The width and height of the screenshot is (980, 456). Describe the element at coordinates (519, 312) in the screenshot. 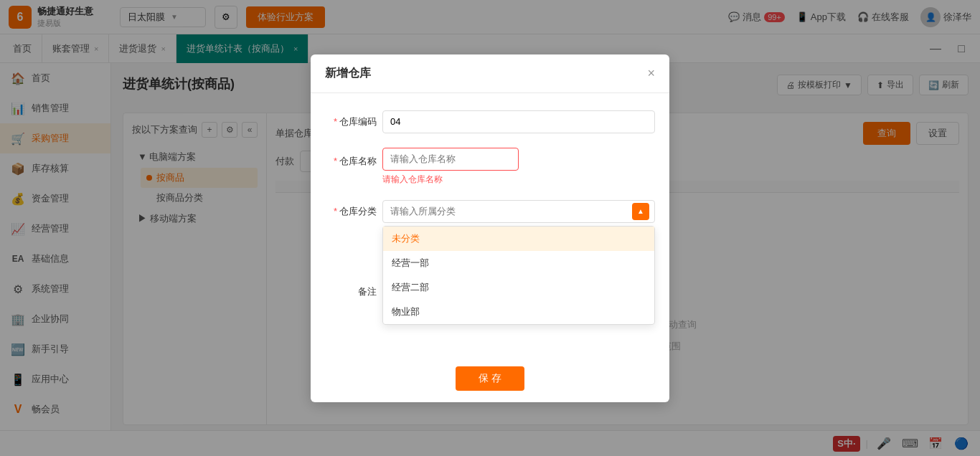

I see `category-option-dept3: 物业部` at that location.